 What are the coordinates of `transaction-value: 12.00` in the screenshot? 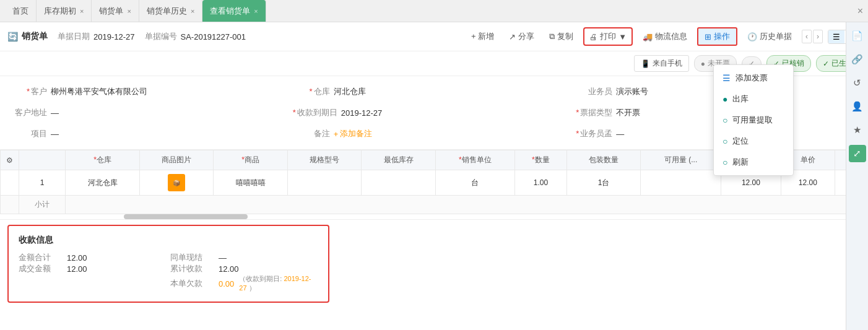 It's located at (77, 269).